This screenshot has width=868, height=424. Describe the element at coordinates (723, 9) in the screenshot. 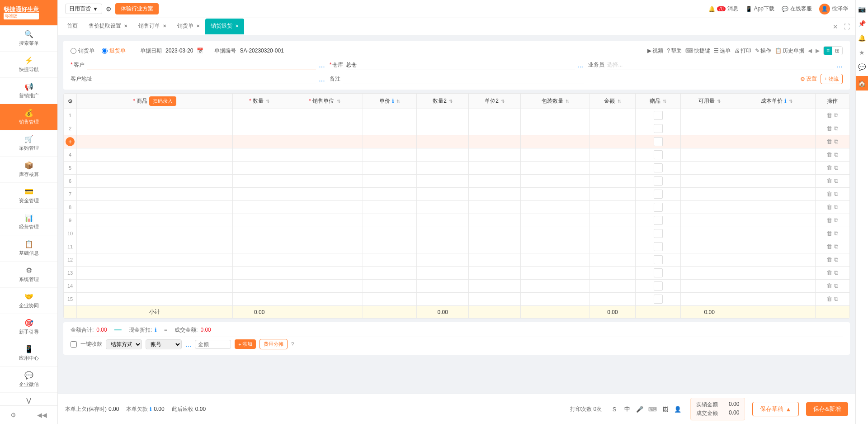

I see `notification-bell: 🔔 70 消息` at that location.